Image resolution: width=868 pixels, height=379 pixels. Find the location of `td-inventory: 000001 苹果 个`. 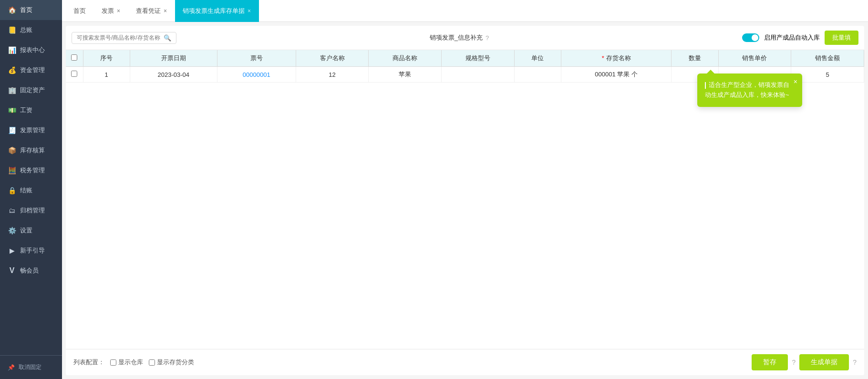

td-inventory: 000001 苹果 个 is located at coordinates (616, 74).